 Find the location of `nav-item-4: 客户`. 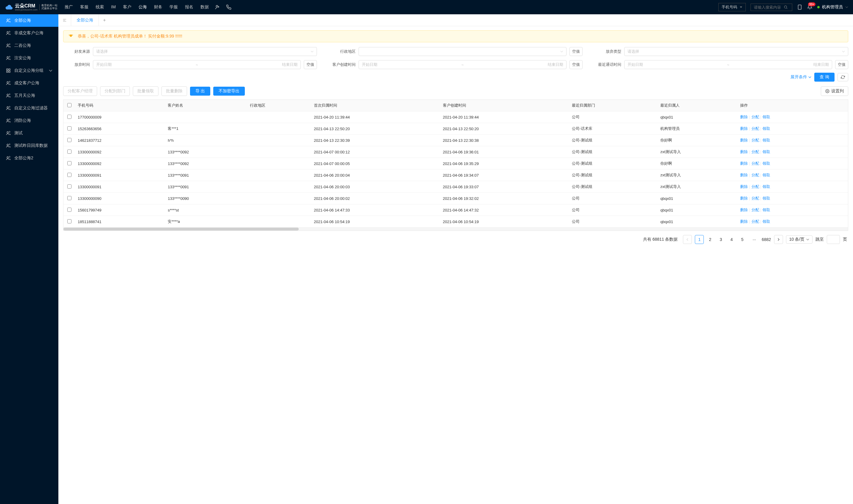

nav-item-4: 客户 is located at coordinates (127, 7).